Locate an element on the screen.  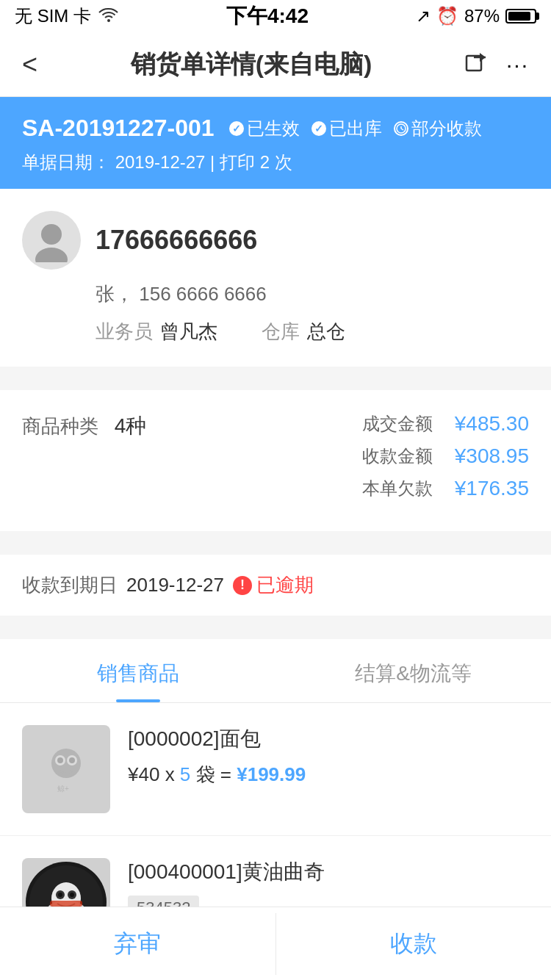
debt-value: ¥176.35 is located at coordinates (492, 489).